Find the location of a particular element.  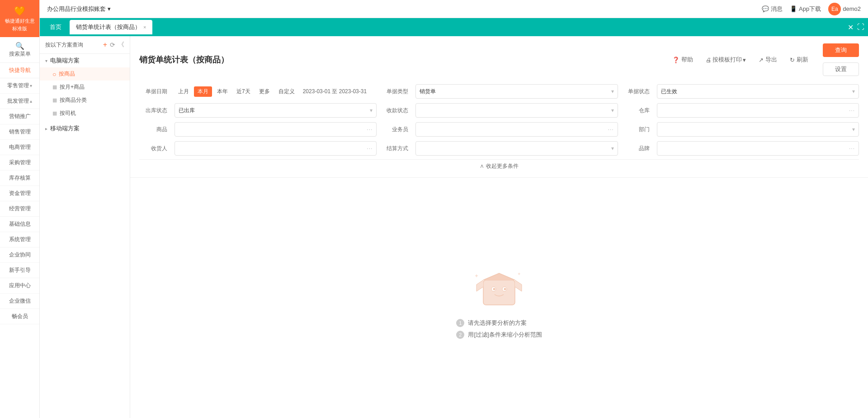

tree-sub-by-month-goods: ▦ 按月+商品 is located at coordinates (85, 87).